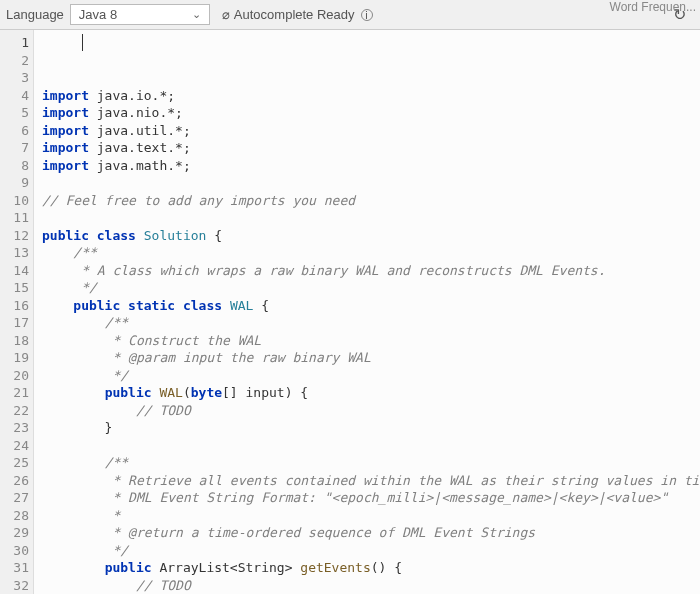 The width and height of the screenshot is (700, 594). I want to click on line-number: 2, so click(18, 61).